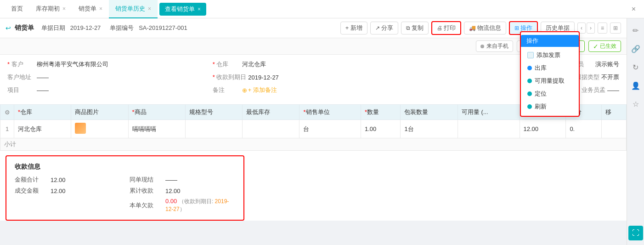  I want to click on col-warehouse: *仓库, so click(43, 112).